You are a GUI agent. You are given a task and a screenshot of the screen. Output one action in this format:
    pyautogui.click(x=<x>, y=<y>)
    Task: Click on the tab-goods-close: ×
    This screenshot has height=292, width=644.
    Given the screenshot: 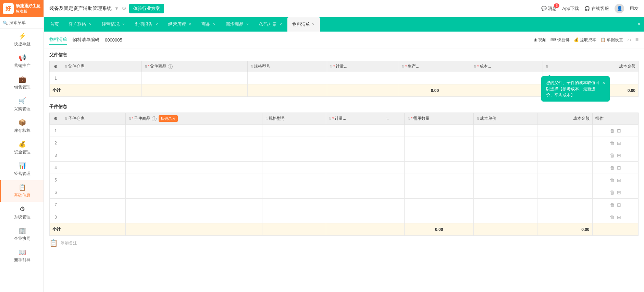 What is the action you would take?
    pyautogui.click(x=214, y=24)
    